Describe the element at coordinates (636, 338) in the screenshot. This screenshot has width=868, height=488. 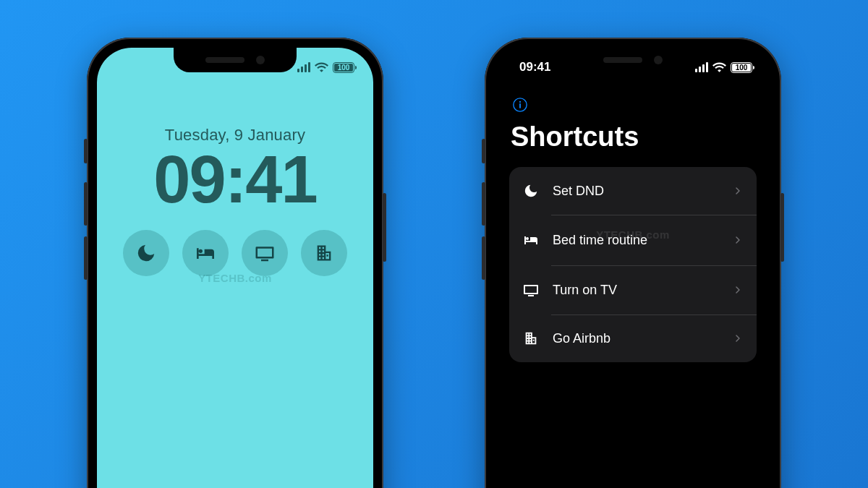
I see `shortcut-label: Go Airbnb` at that location.